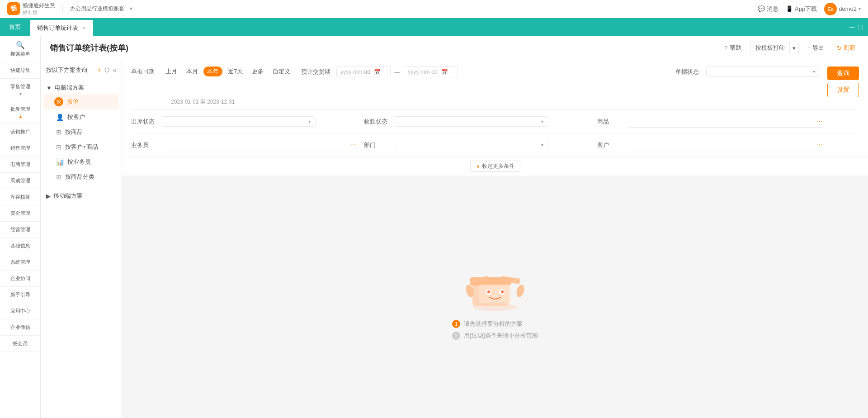 The width and height of the screenshot is (868, 418). What do you see at coordinates (495, 79) in the screenshot?
I see `filter-row-1: 单据日期 上月 本月 本年 近7天 更多 自定义` at bounding box center [495, 79].